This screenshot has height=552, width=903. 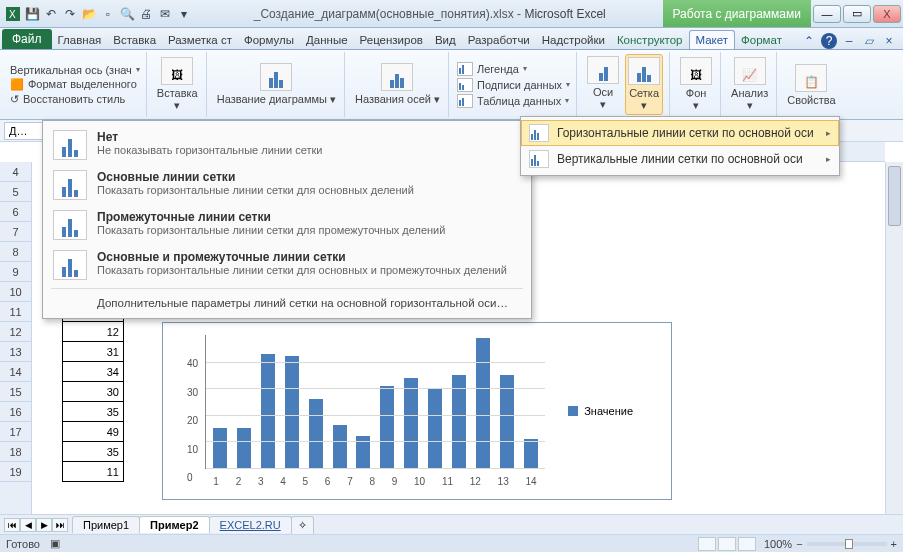 I want to click on cell: 12, so click(x=93, y=332).